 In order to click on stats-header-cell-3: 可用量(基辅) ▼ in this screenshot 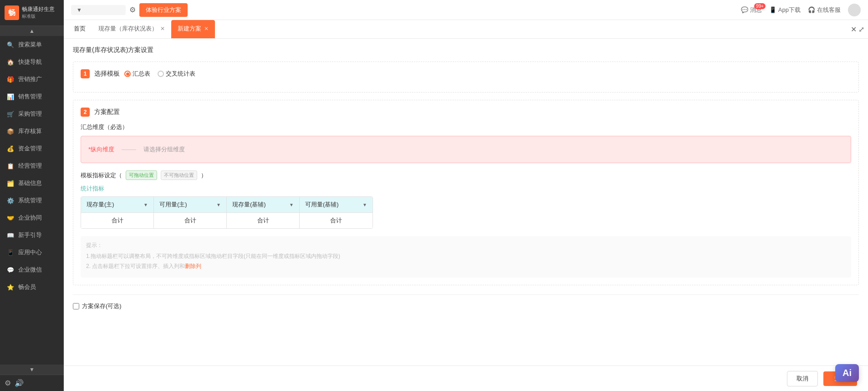, I will do `click(336, 205)`.